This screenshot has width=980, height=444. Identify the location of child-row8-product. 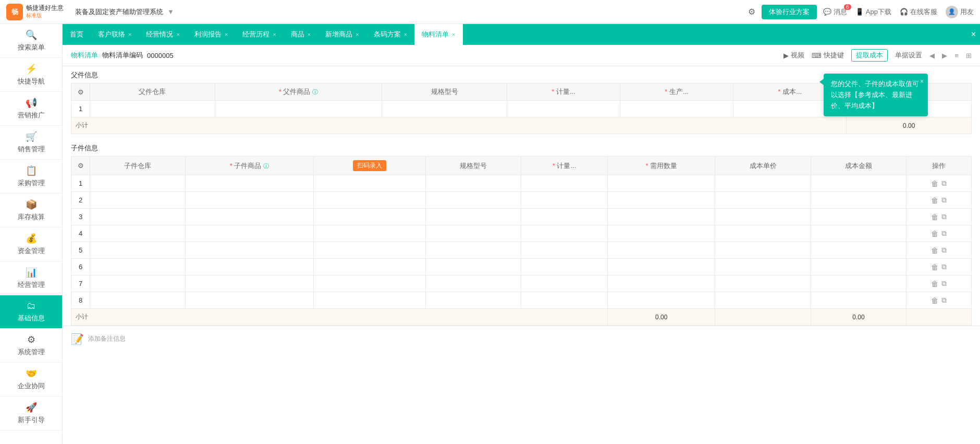
(249, 301).